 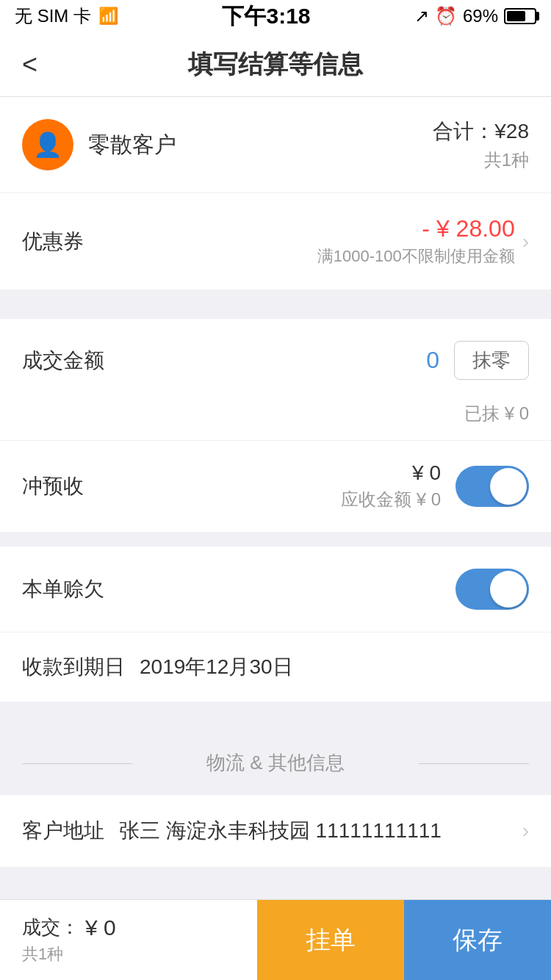 What do you see at coordinates (276, 16) in the screenshot?
I see `status-bar: 无 SIM 卡 📶 下午3:18 ↗ ⏰ 69%` at bounding box center [276, 16].